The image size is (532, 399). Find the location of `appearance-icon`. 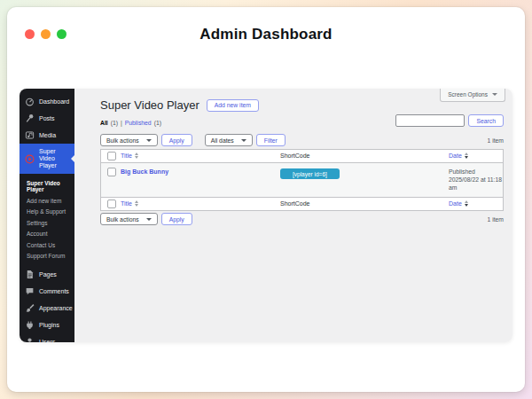

appearance-icon is located at coordinates (30, 309).